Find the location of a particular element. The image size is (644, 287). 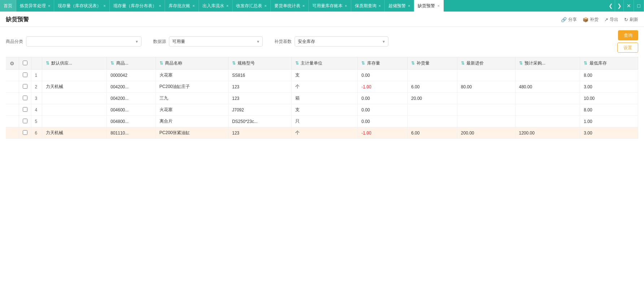

tab-batch: 库存批次账× is located at coordinates (182, 6).